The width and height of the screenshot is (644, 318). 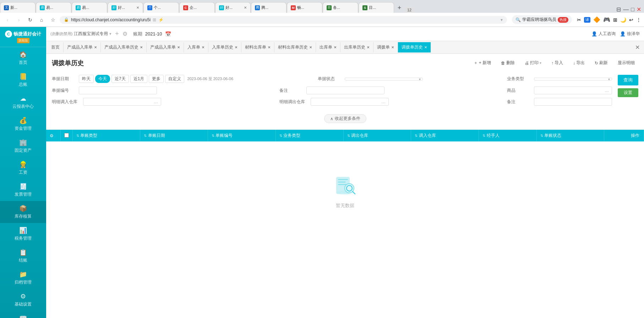 I want to click on page-tab-close-1: ✕, so click(x=95, y=48).